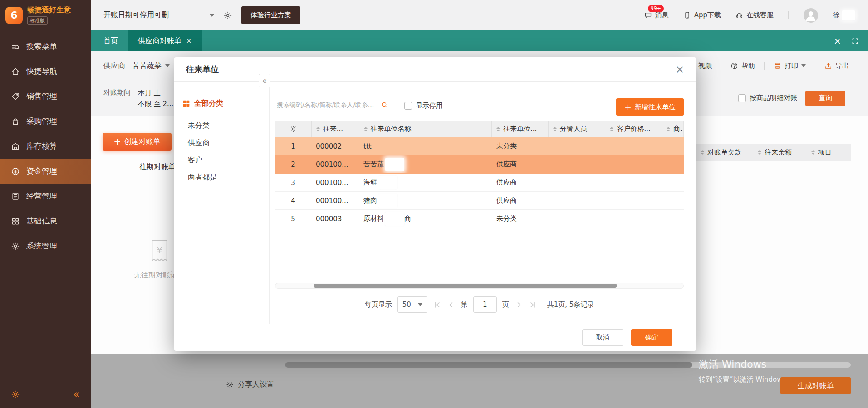 The width and height of the screenshot is (868, 408). What do you see at coordinates (792, 98) in the screenshot?
I see `filter-right: 按商品明细对账 查询` at bounding box center [792, 98].